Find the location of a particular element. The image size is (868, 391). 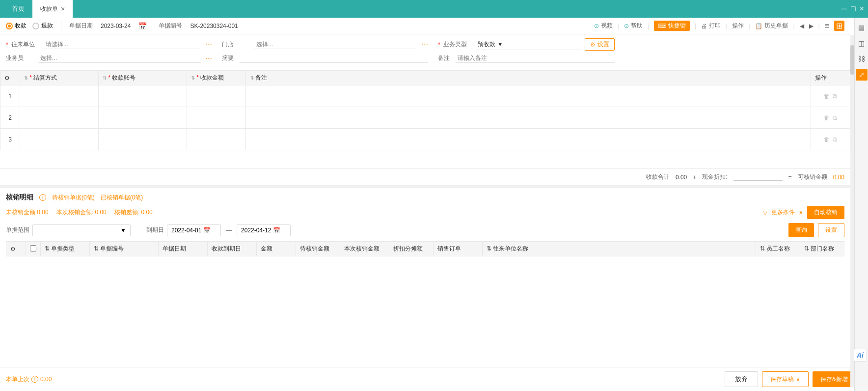

nav-next-icon: ▶ is located at coordinates (811, 26).